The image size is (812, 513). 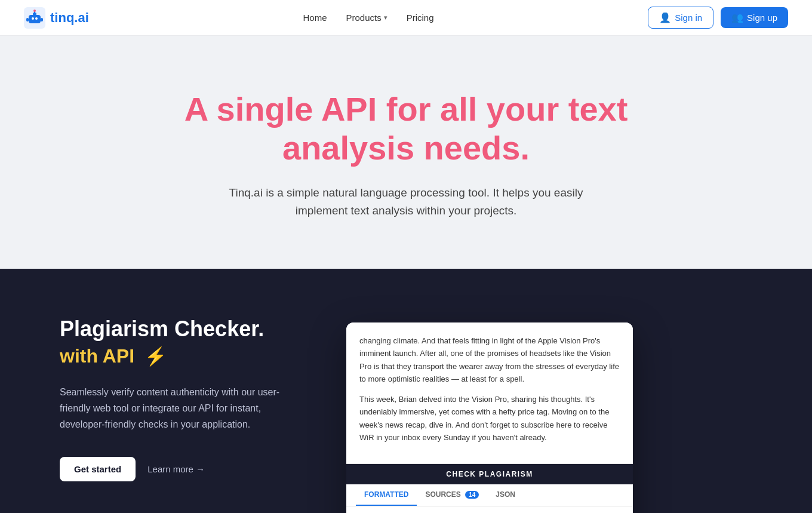 I want to click on dark-actions: Get started Learn more →, so click(x=185, y=469).